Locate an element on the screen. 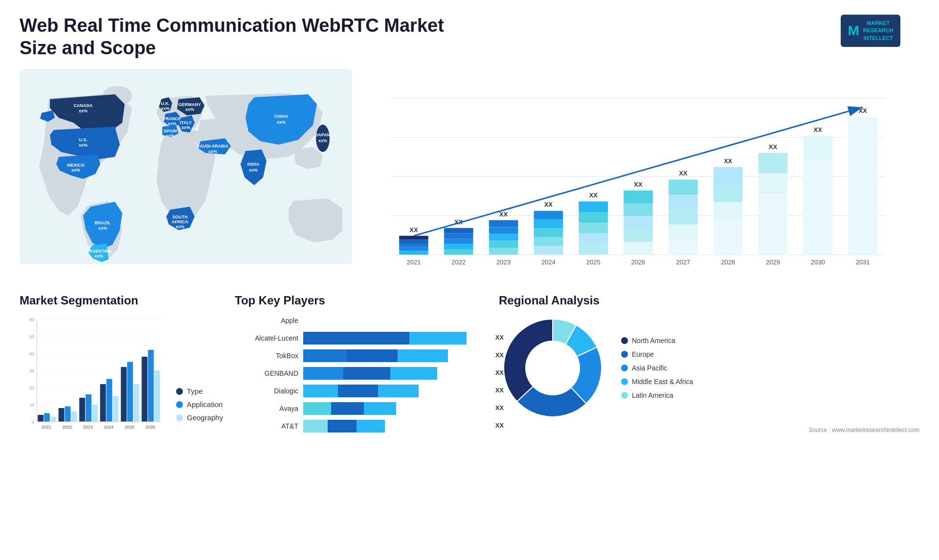  legend-dot-type is located at coordinates (179, 391).